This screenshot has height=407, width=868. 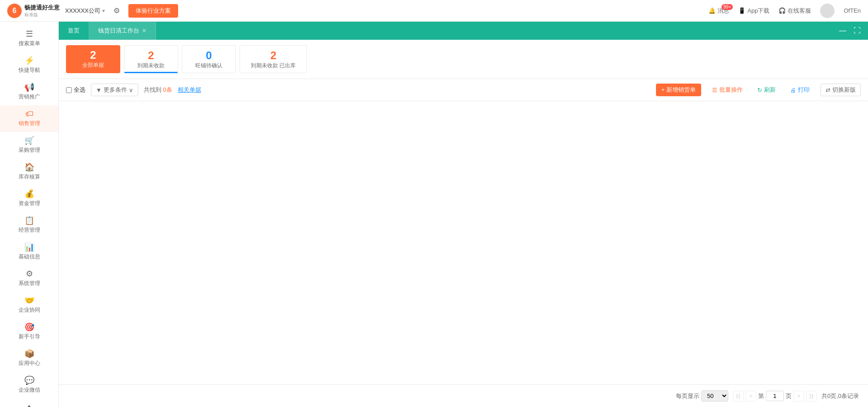 I want to click on company-selector: XXXXXX公司 ▾, so click(x=85, y=11).